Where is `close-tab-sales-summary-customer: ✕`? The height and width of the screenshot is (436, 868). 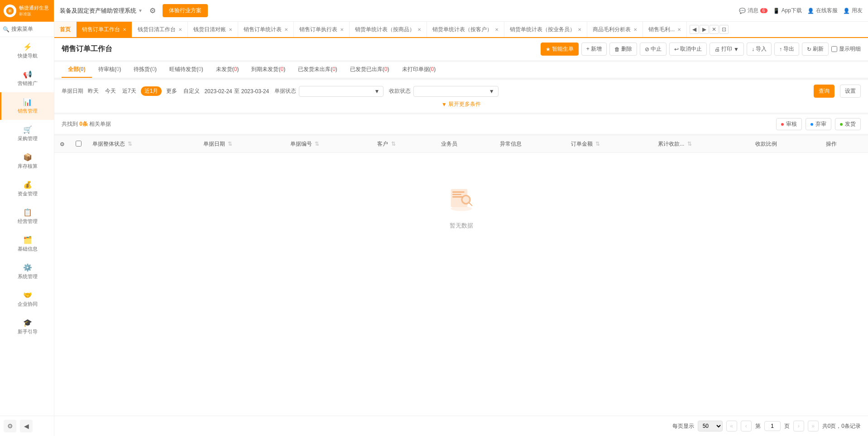
close-tab-sales-summary-customer: ✕ is located at coordinates (497, 30).